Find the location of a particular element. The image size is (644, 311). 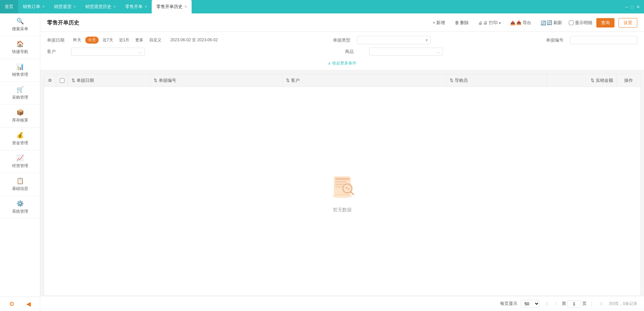

sidebar-item-system: ⚙️系统管理 is located at coordinates (20, 207).